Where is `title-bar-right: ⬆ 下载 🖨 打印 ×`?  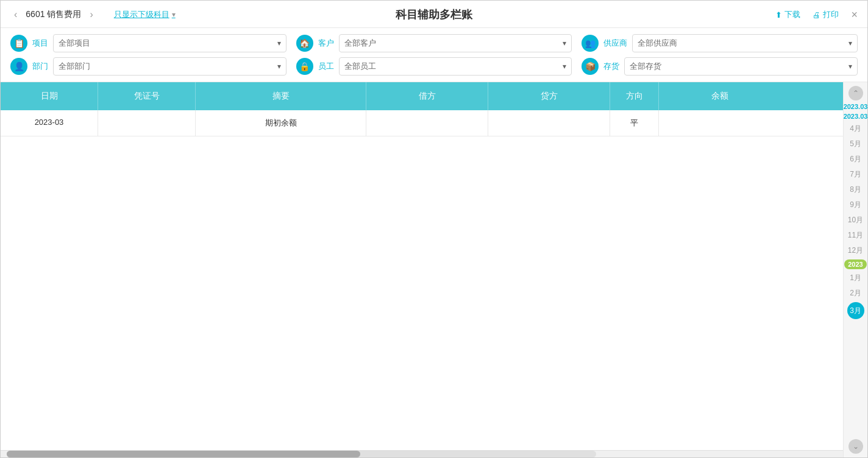 title-bar-right: ⬆ 下载 🖨 打印 × is located at coordinates (817, 15).